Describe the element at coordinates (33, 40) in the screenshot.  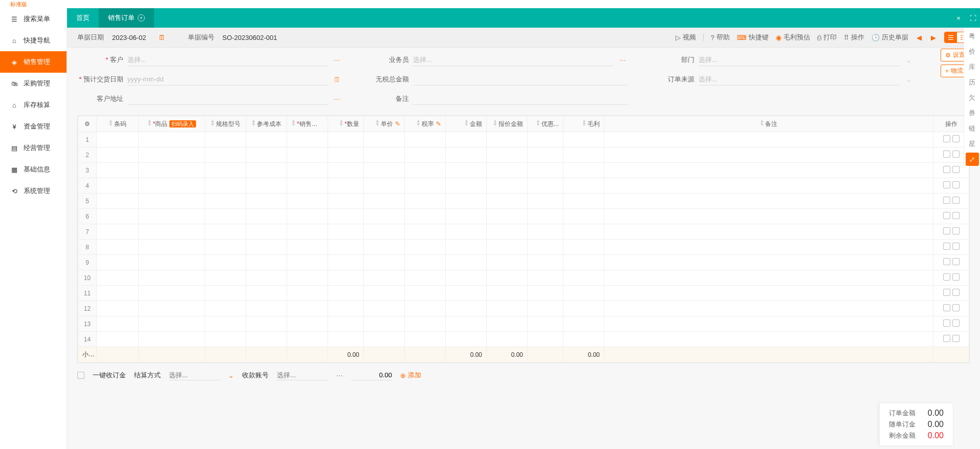
I see `sidebar-item-quicknav: ⌂ 快捷导航` at that location.